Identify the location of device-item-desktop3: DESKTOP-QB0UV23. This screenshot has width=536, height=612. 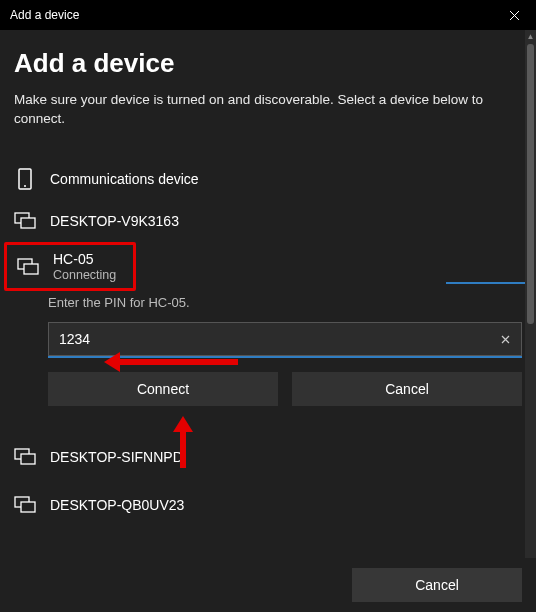
(265, 505).